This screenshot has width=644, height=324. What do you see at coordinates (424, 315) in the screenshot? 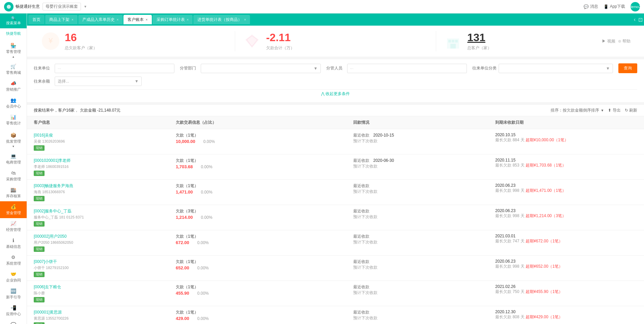
I see `return-info-7: 最近收款 预计下次收款` at bounding box center [424, 315].